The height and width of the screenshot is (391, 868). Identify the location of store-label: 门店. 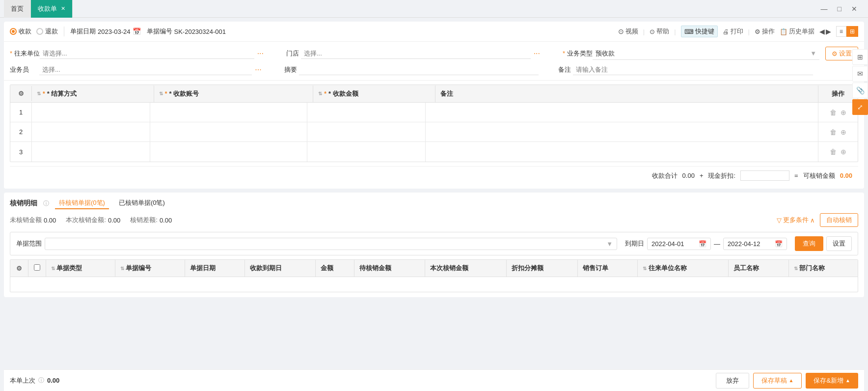
(294, 54).